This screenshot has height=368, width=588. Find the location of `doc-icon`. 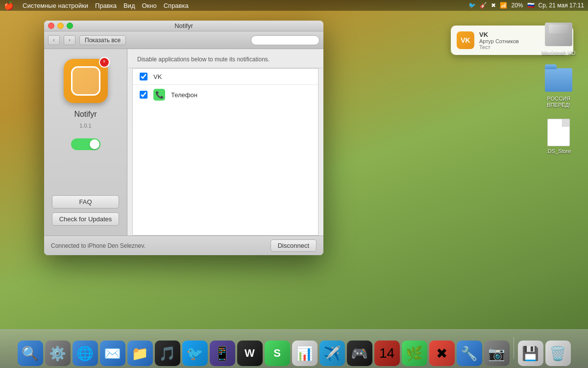

doc-icon is located at coordinates (559, 132).